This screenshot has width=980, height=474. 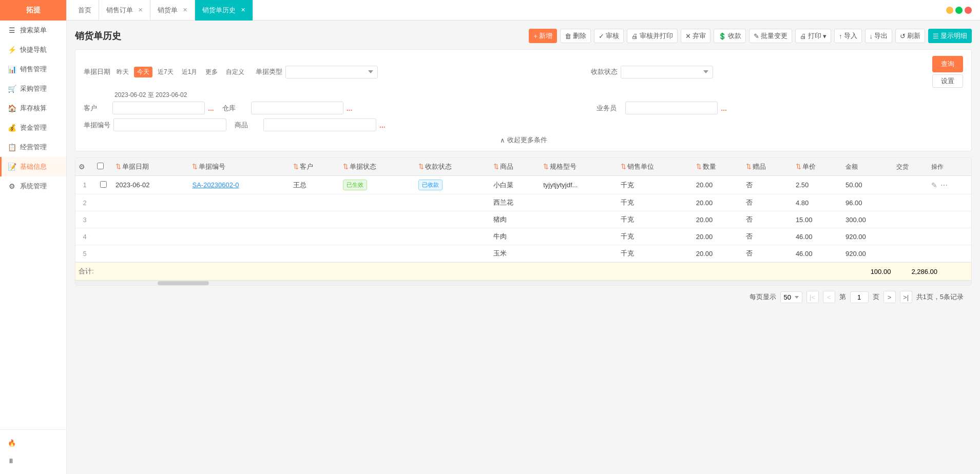 What do you see at coordinates (579, 167) in the screenshot?
I see `col-spec: ⇅规格型号` at bounding box center [579, 167].